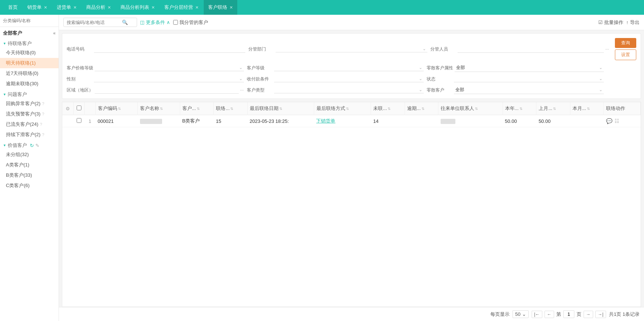 This screenshot has height=321, width=644. I want to click on nav-item-sales: 销货单 ✕, so click(37, 7).